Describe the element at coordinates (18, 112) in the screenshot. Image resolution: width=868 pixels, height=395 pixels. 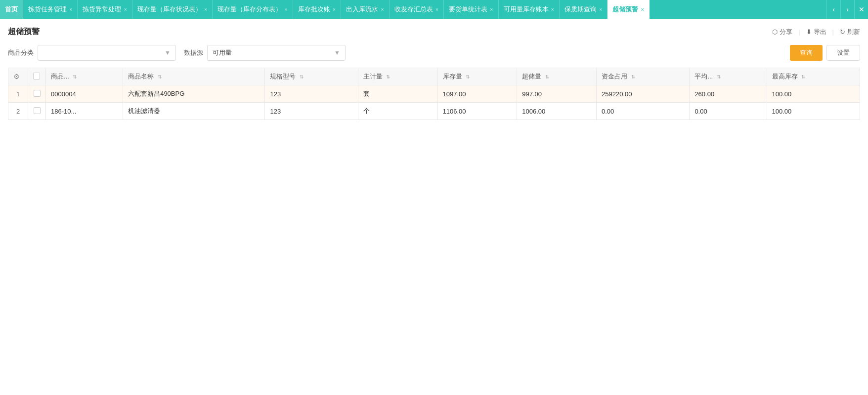
I see `row-num-cell: 2` at that location.